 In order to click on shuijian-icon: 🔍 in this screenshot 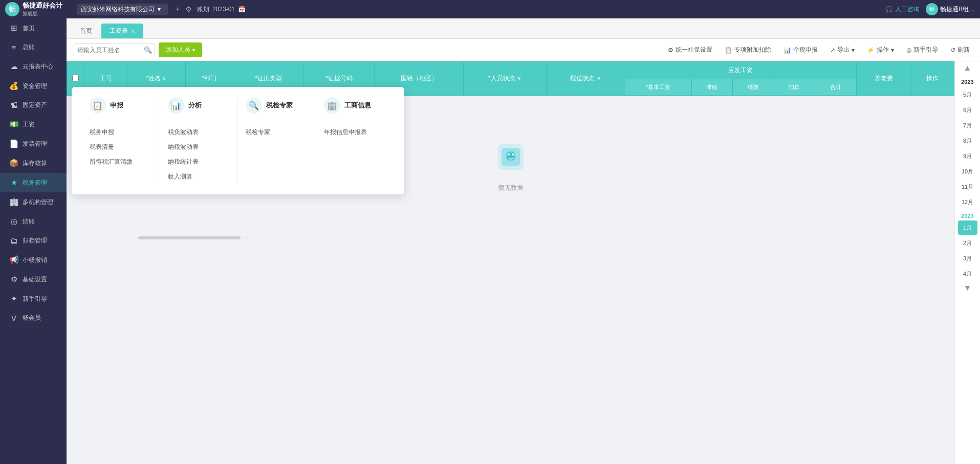, I will do `click(254, 105)`.